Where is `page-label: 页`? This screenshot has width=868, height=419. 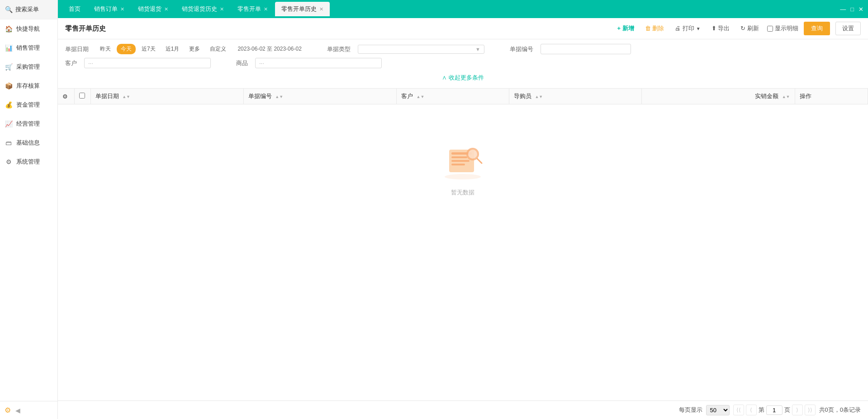
page-label: 页 is located at coordinates (787, 410).